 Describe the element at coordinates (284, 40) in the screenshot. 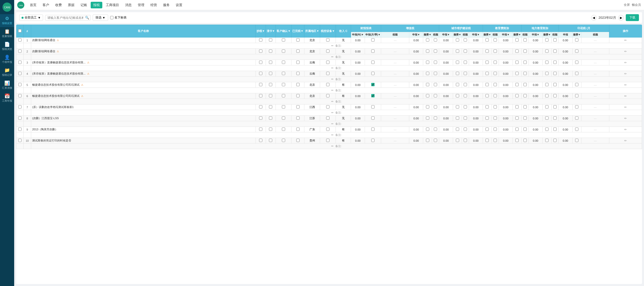

I see `queren-cell` at that location.